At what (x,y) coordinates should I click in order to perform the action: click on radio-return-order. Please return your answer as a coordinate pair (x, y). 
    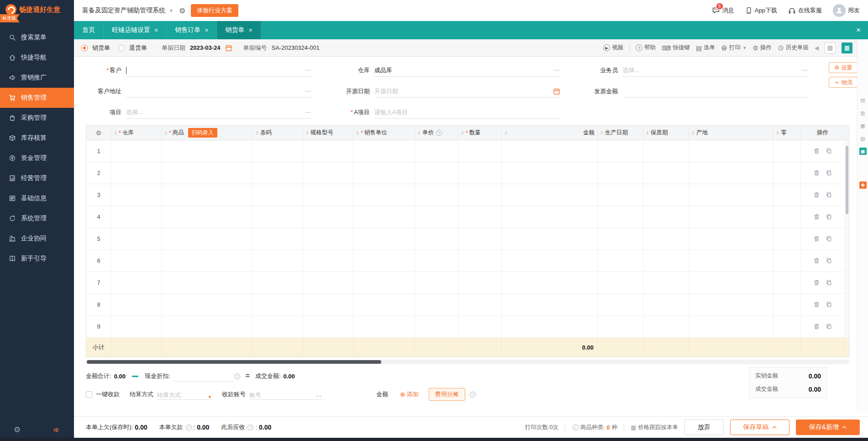
    Looking at the image, I should click on (121, 48).